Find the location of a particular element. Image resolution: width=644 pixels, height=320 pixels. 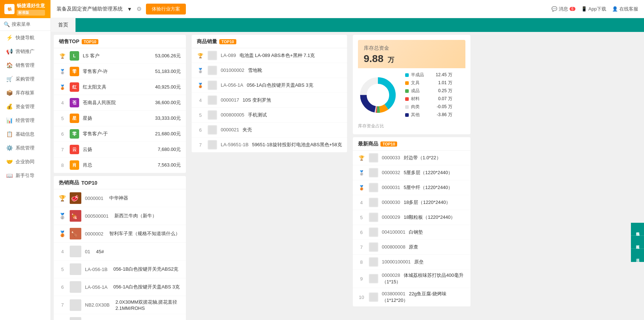

sidebar-item-inventory: 📦 库存核算 is located at coordinates (25, 93).